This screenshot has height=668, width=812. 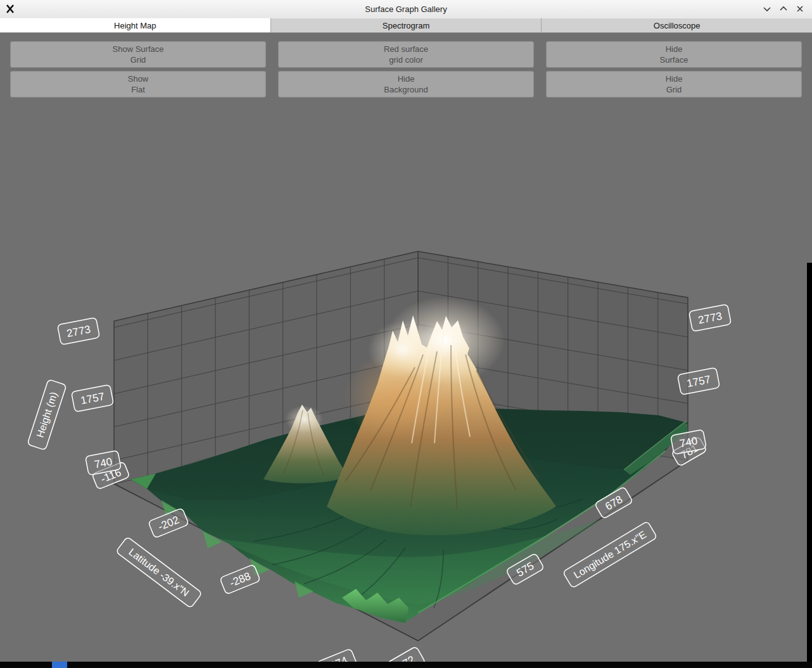 I want to click on maximize-button, so click(x=783, y=9).